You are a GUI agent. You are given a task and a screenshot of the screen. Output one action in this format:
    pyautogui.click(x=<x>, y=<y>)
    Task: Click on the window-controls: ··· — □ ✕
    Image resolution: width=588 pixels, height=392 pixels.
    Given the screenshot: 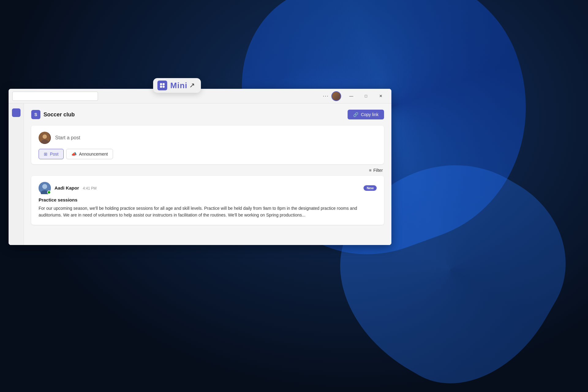 What is the action you would take?
    pyautogui.click(x=354, y=96)
    